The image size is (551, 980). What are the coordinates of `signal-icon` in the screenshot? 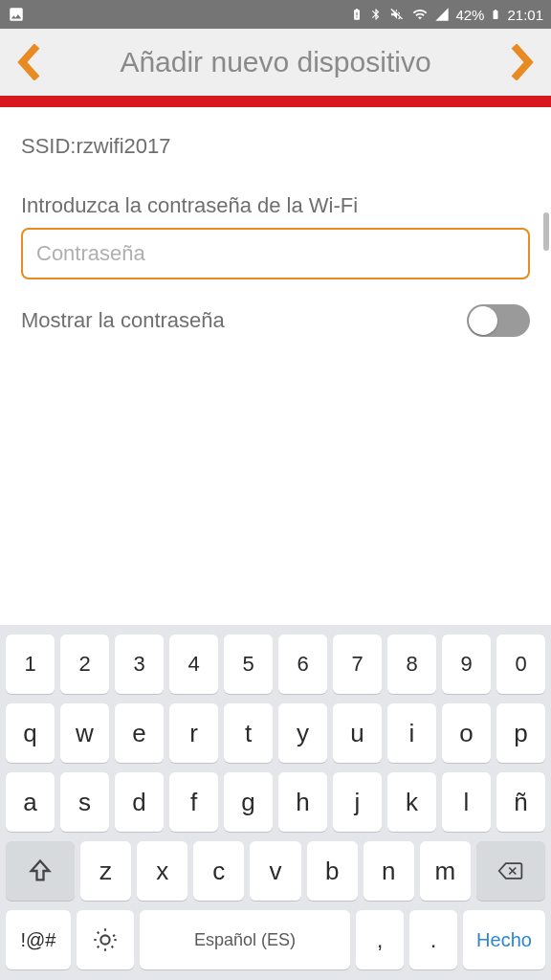 It's located at (442, 14).